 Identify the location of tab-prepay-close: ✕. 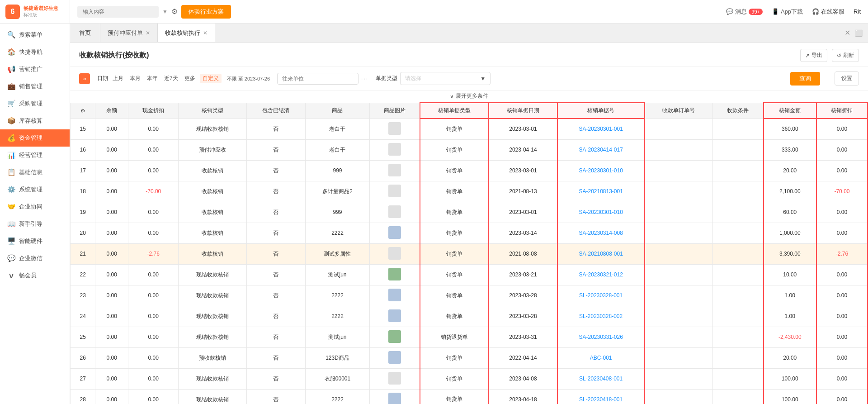
(148, 33).